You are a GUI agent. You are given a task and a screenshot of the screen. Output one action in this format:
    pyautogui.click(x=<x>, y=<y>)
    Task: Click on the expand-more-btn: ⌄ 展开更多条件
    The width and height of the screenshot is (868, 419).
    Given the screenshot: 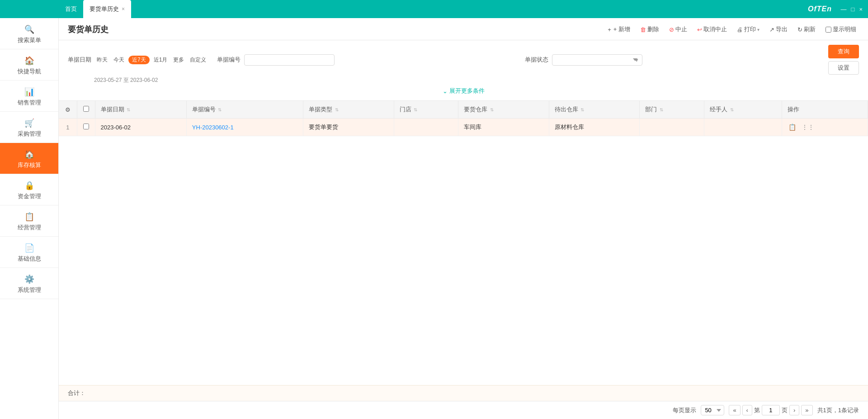 What is the action you would take?
    pyautogui.click(x=463, y=90)
    